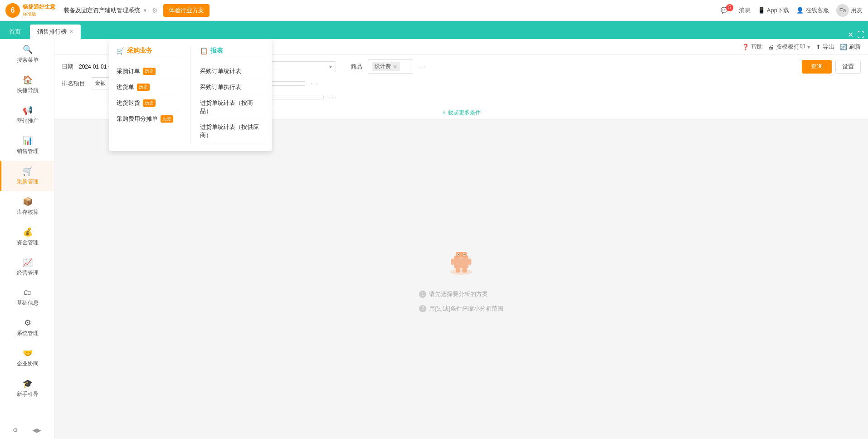 The width and height of the screenshot is (868, 439). I want to click on salesman-more-btn: ···, so click(315, 84).